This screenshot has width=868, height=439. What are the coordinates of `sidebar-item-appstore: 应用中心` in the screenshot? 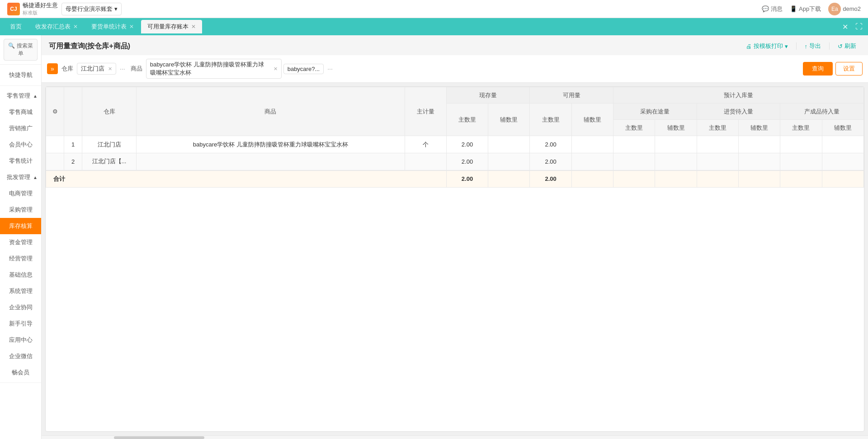 It's located at (21, 340).